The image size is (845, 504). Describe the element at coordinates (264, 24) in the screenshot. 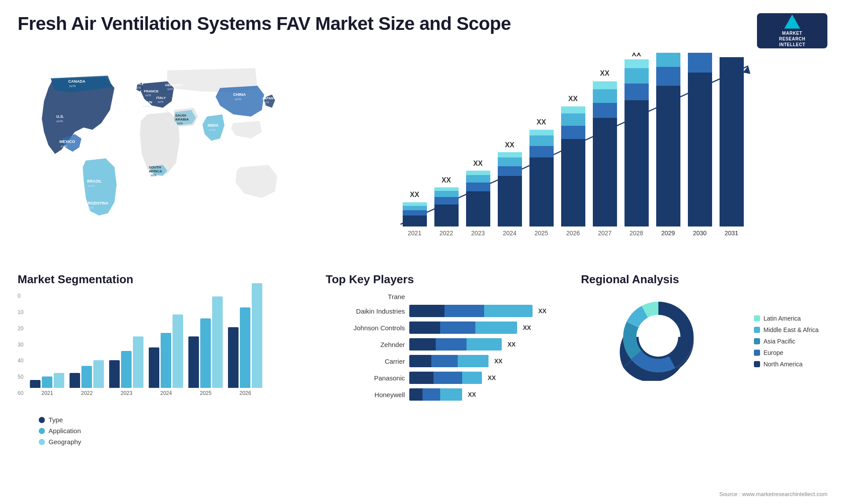

I see `page-title: Fresh Air Ventilation Systems FAV Market…` at that location.